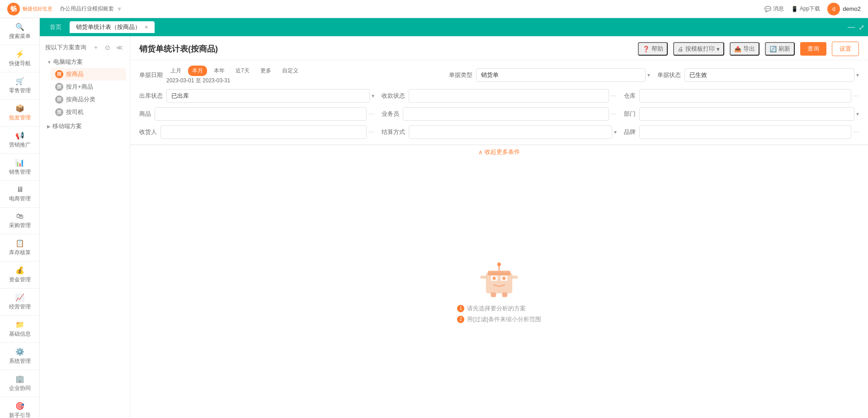 This screenshot has width=868, height=418. I want to click on empty-tip-1: 1 请先选择要分析的方案, so click(499, 309).